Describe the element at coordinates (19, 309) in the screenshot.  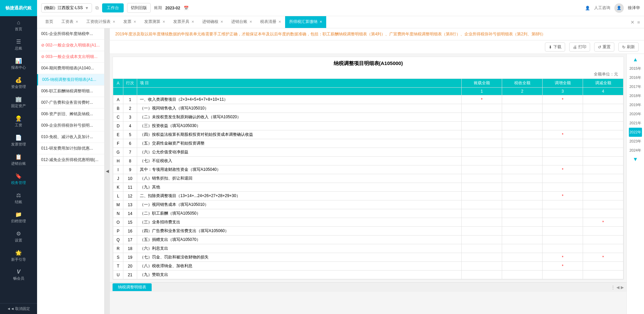
I see `sidebar-pin-toggle: ◄◄ 取消固定` at that location.